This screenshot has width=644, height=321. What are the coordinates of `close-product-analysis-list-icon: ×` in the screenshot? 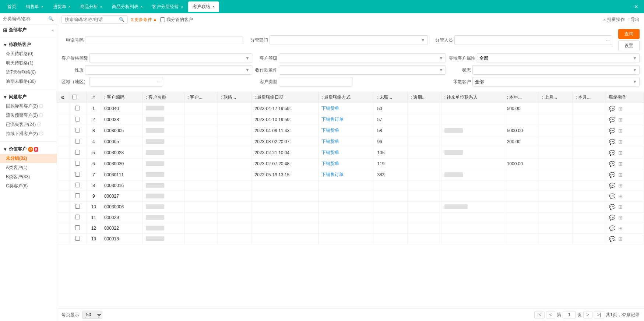 It's located at (142, 7).